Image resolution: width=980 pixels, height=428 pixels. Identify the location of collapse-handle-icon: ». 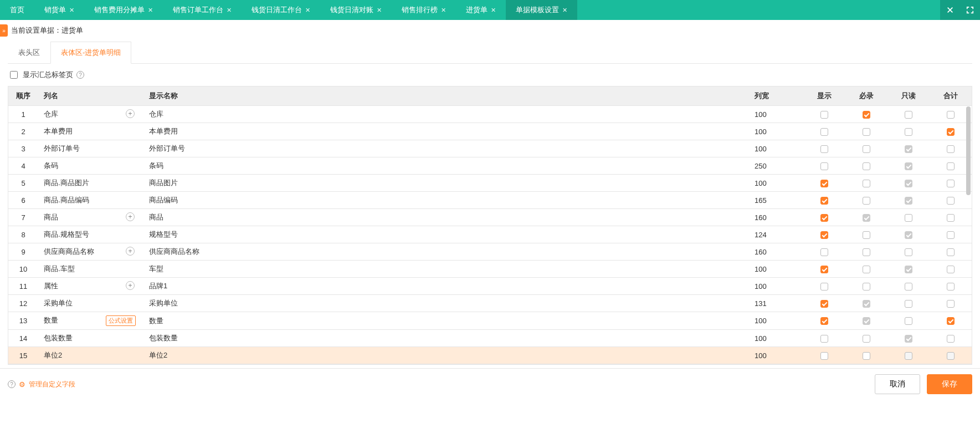
(4, 30).